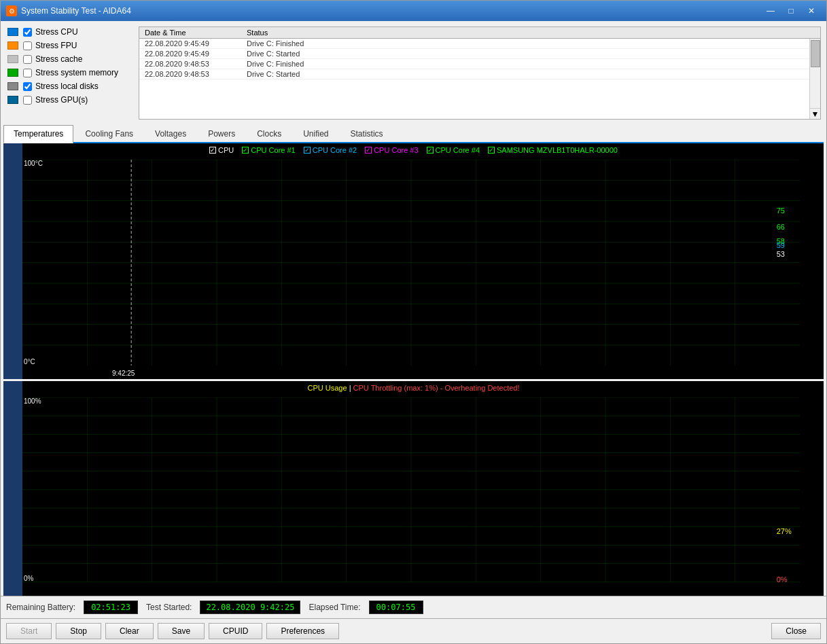 The height and width of the screenshot is (644, 827). What do you see at coordinates (781, 245) in the screenshot?
I see `svg-text: 59` at bounding box center [781, 245].